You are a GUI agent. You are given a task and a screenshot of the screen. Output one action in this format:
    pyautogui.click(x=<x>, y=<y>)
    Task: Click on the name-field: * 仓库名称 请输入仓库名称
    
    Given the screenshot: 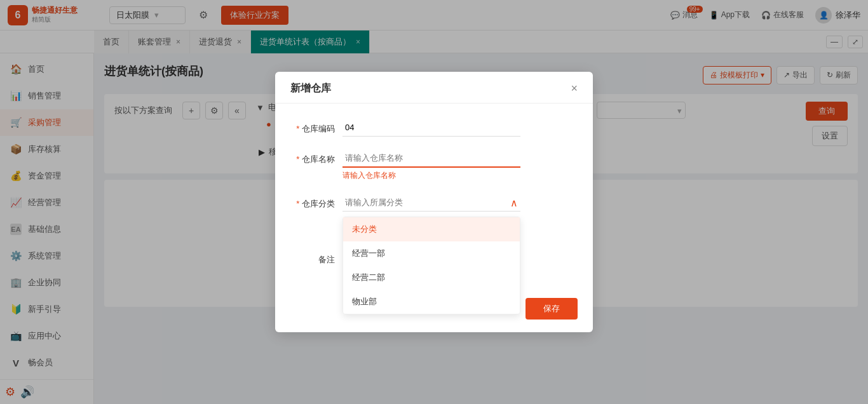 What is the action you would take?
    pyautogui.click(x=434, y=165)
    